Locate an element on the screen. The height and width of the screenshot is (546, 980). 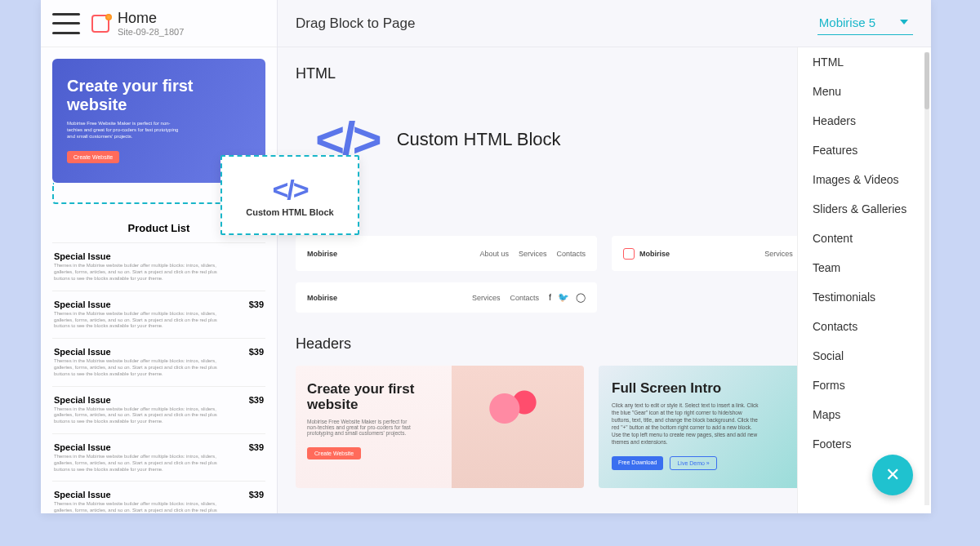
menu-block-card: Mobirise Services Contacts f 🐦 ◯ is located at coordinates (446, 297).